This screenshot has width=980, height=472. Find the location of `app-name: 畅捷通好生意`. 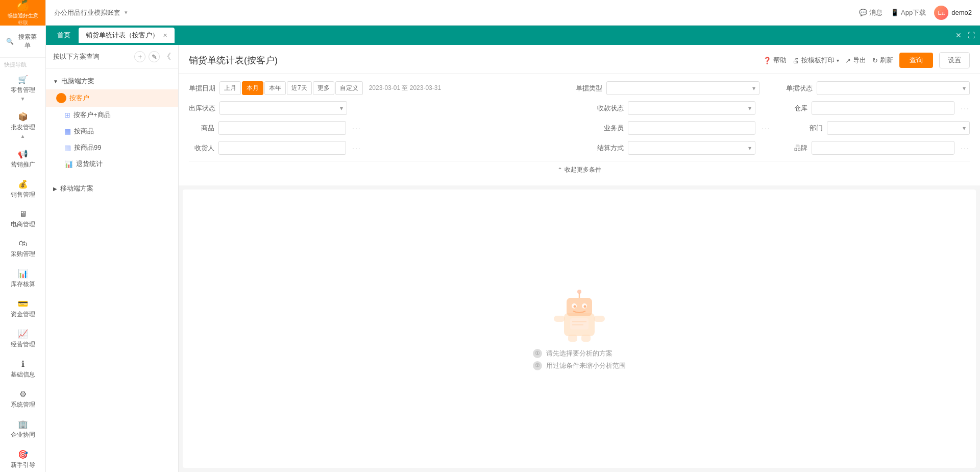

app-name: 畅捷通好生意 is located at coordinates (23, 16).